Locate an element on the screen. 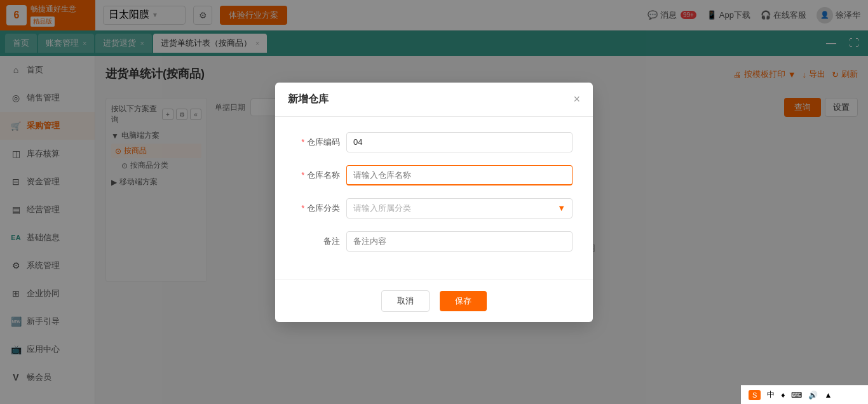 This screenshot has width=868, height=404. form-row-note: 备注 is located at coordinates (434, 241).